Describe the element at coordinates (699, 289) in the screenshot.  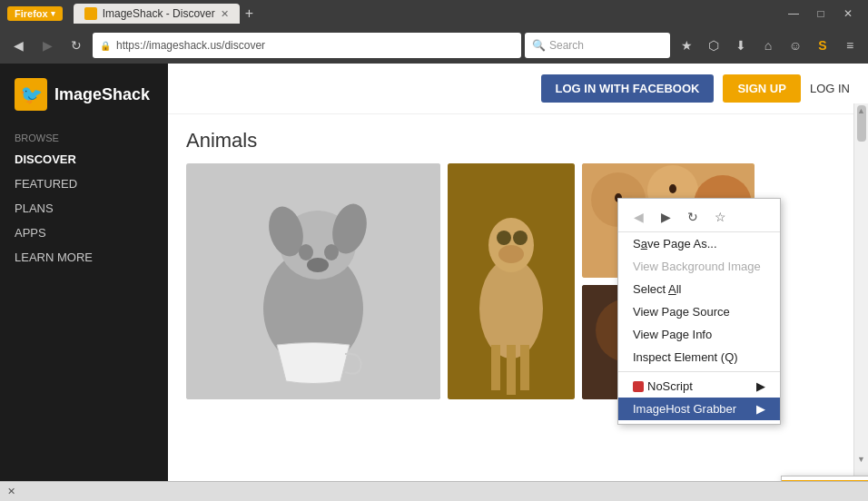
I see `ctx-select-all: Select All` at that location.